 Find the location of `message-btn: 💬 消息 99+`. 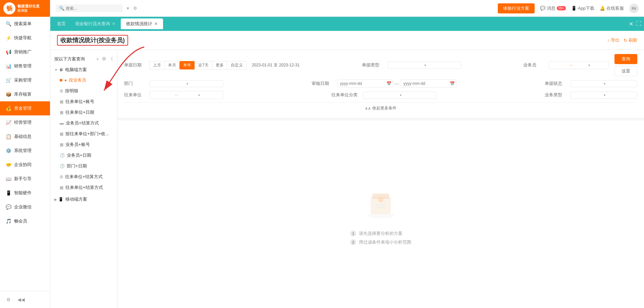

message-btn: 💬 消息 99+ is located at coordinates (553, 8).